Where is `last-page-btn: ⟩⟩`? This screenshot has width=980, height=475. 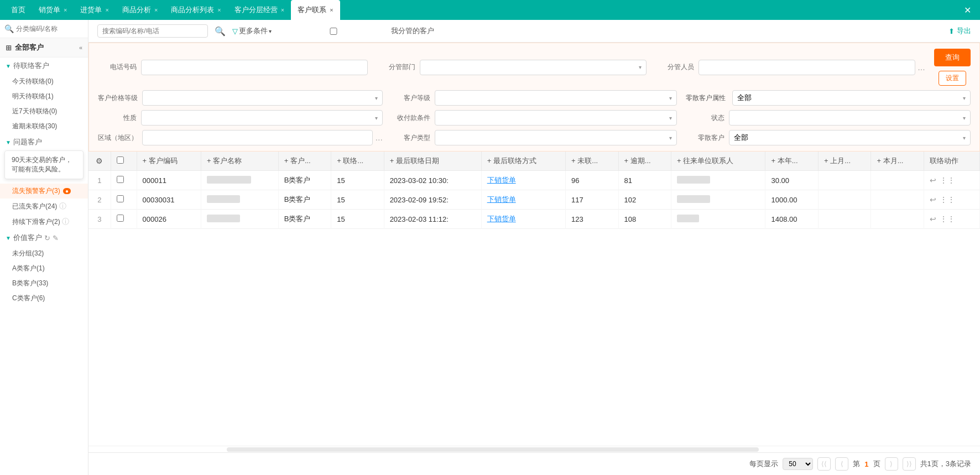 last-page-btn: ⟩⟩ is located at coordinates (909, 464).